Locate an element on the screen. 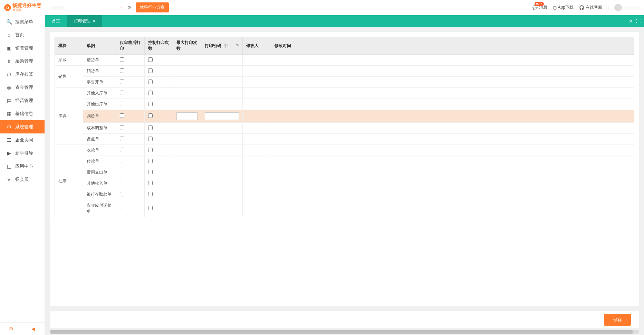 The image size is (644, 335). sidebar-item-7: ▦基础信息 is located at coordinates (22, 114).